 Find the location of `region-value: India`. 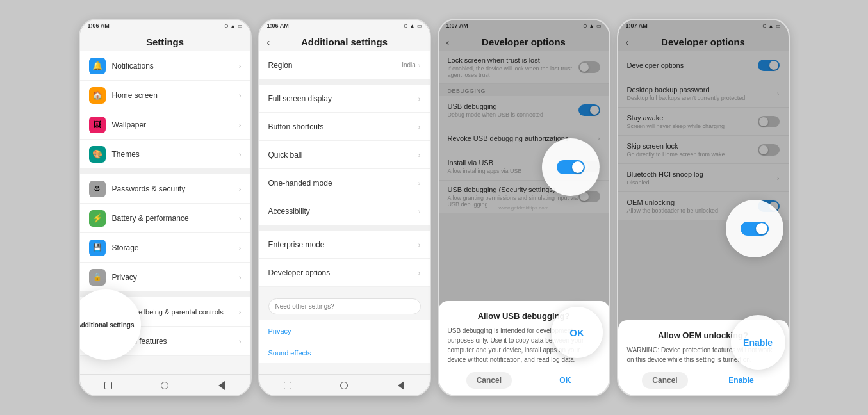

region-value: India is located at coordinates (409, 65).